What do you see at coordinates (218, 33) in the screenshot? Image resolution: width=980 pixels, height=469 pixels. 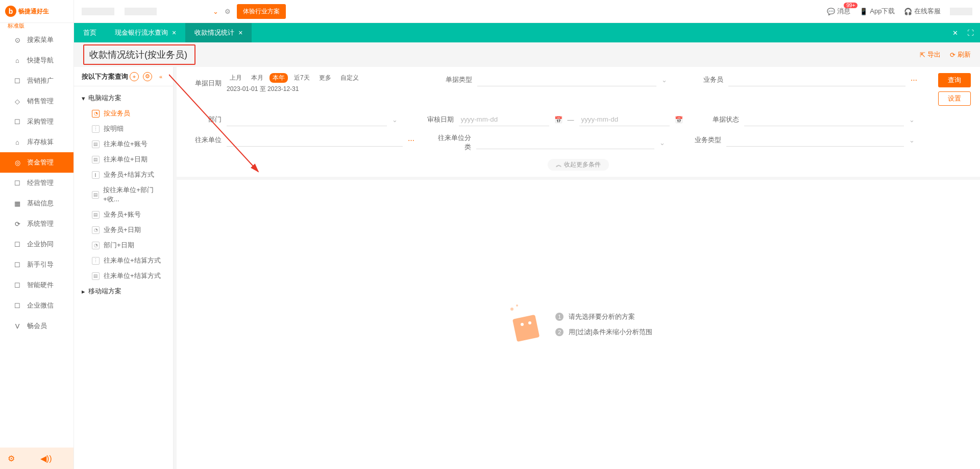 I see `tab-receipts: 收款情况统计×` at bounding box center [218, 33].